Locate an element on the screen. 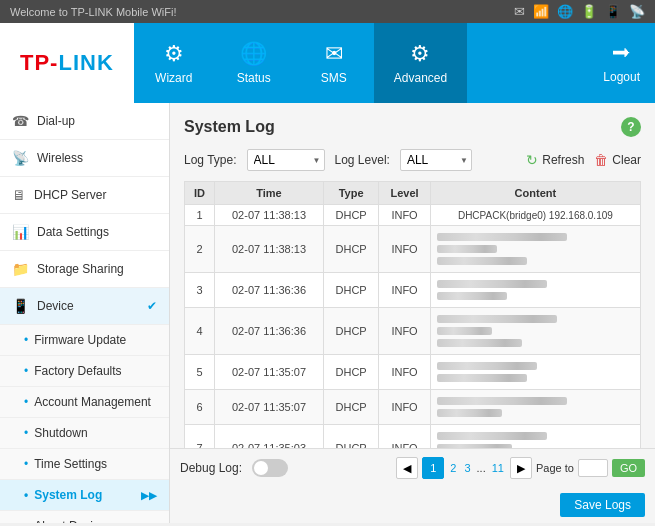 The image size is (655, 526). sidebar-item-label: Dial-up is located at coordinates (56, 121).